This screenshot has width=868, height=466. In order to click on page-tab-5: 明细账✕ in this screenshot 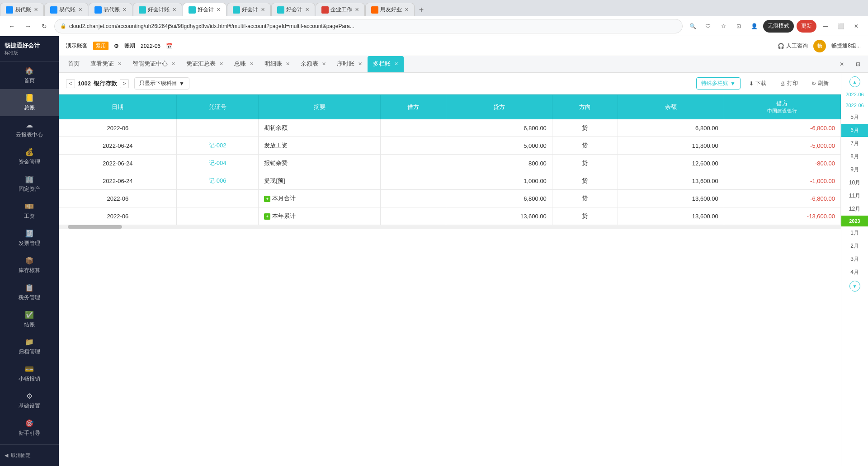, I will do `click(277, 64)`.